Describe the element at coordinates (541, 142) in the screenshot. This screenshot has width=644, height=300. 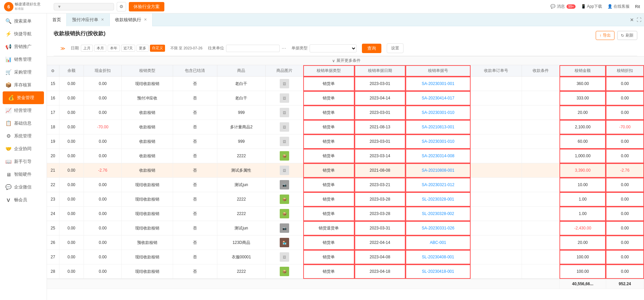
I see `cell-receipt-condition` at that location.